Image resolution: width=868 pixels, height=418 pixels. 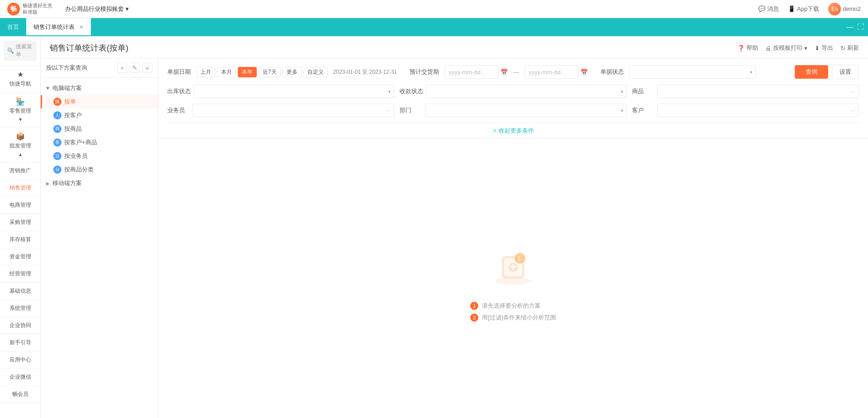 What do you see at coordinates (513, 91) in the screenshot?
I see `filter-row-2: 出库状态 ▾ 收款状态` at bounding box center [513, 91].